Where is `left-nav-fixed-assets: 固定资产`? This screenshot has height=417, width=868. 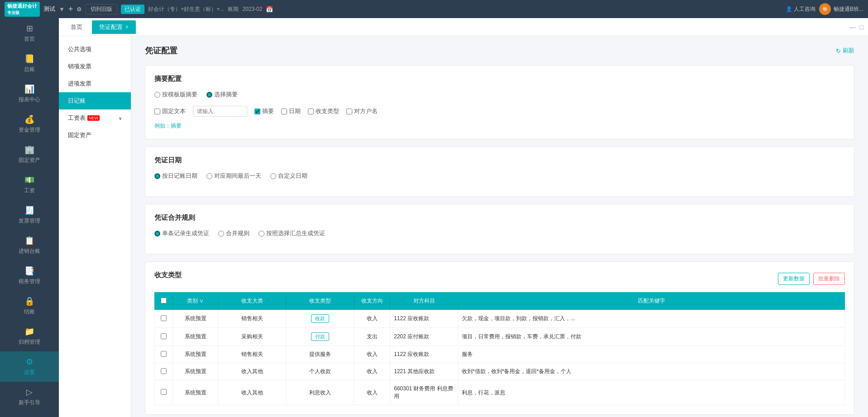
left-nav-fixed-assets: 固定资产 is located at coordinates (95, 135).